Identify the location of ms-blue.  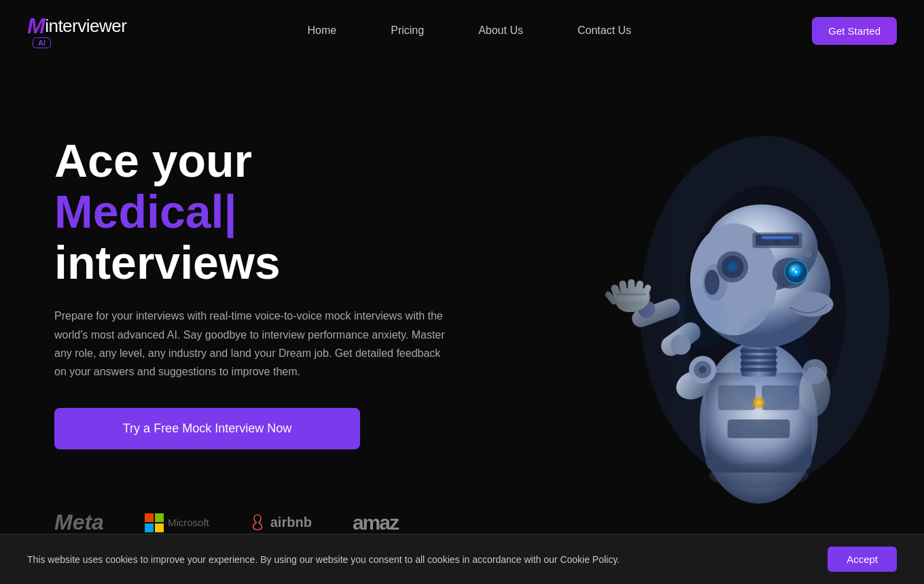
(149, 528).